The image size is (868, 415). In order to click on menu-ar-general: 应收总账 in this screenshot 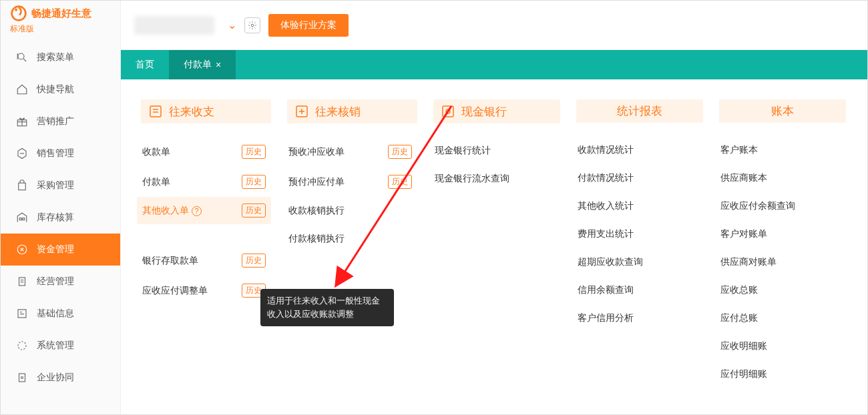, I will do `click(783, 290)`.